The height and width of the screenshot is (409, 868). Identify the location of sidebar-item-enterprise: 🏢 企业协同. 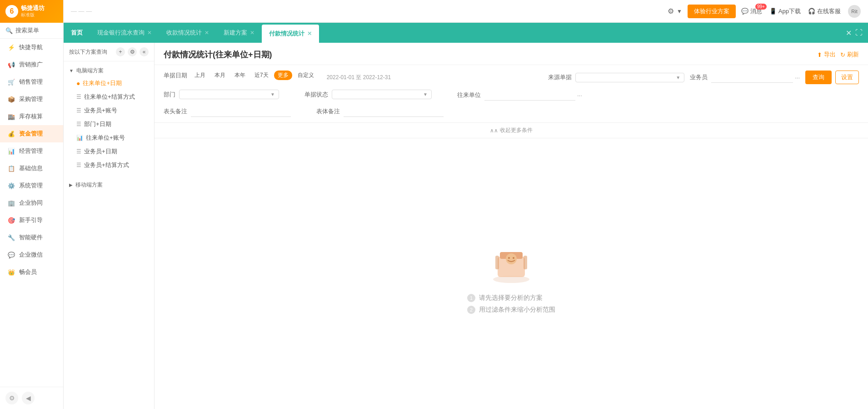
(32, 203).